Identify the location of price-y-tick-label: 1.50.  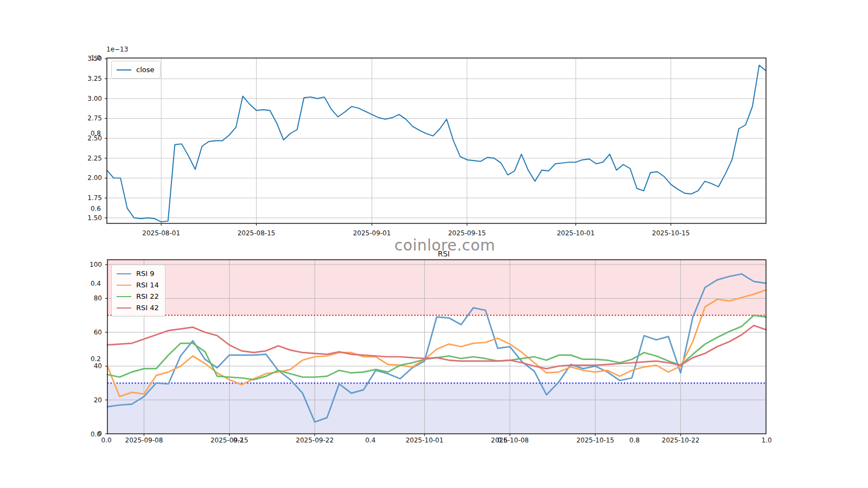
(94, 218).